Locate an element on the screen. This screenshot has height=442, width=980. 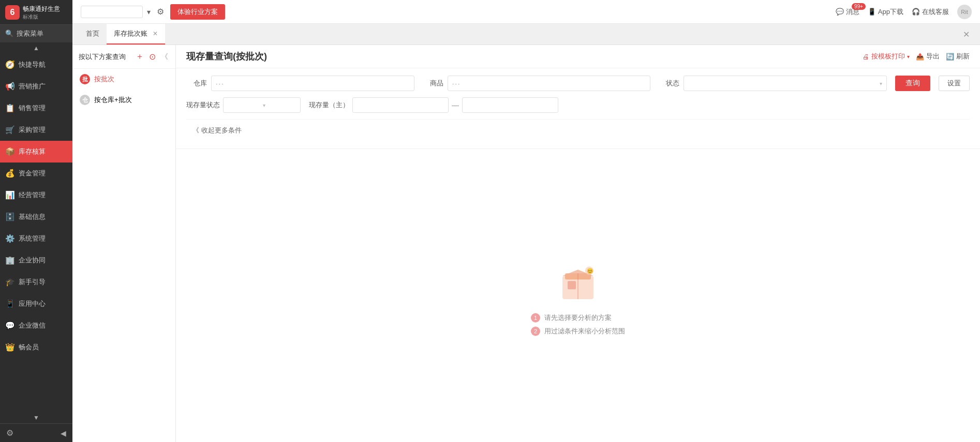
trial-button: 体验行业方案 is located at coordinates (198, 12).